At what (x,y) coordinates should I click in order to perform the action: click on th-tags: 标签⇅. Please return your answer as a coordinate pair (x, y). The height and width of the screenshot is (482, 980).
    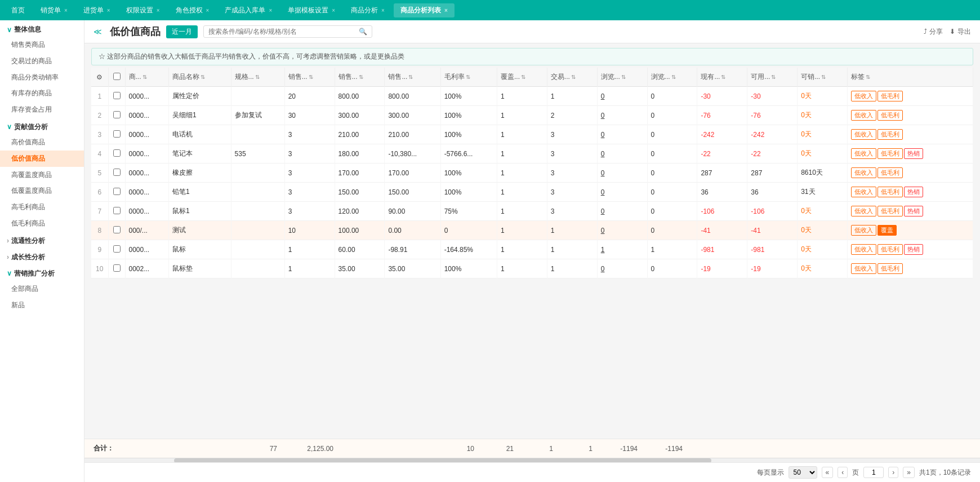
    Looking at the image, I should click on (910, 77).